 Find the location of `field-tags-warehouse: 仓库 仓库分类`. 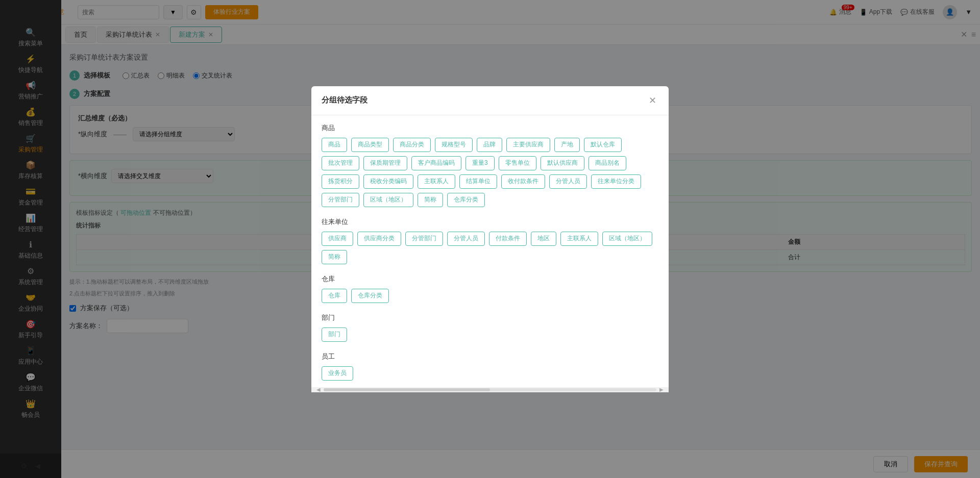

field-tags-warehouse: 仓库 仓库分类 is located at coordinates (490, 296).